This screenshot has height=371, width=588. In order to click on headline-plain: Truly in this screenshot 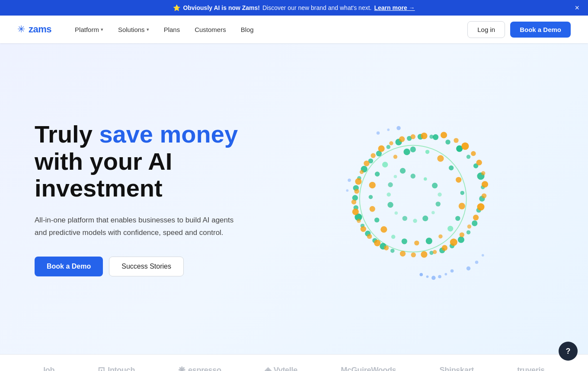, I will do `click(67, 134)`.